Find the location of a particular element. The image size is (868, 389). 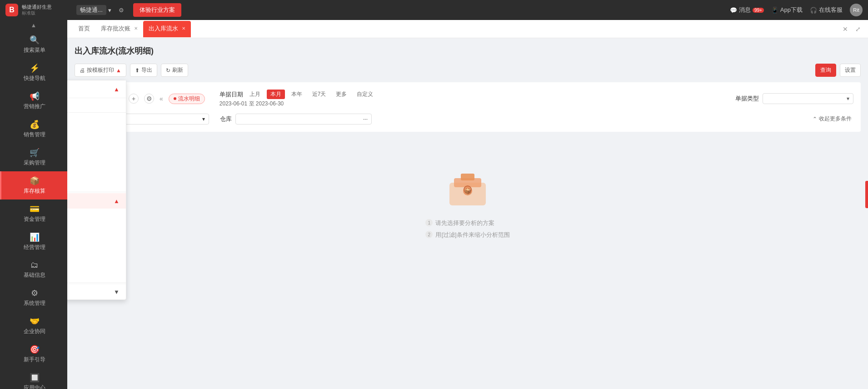

tab-home: 首页 is located at coordinates (84, 29).